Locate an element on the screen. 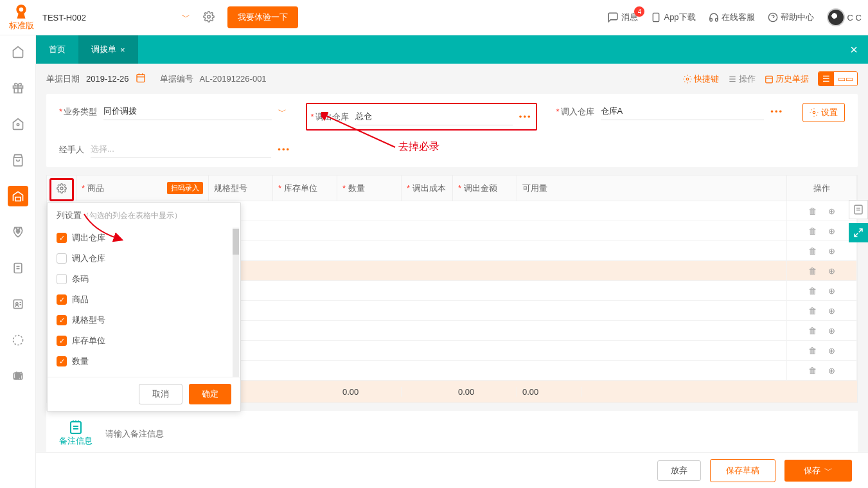 The width and height of the screenshot is (868, 488). column-option: 条码 is located at coordinates (144, 279).